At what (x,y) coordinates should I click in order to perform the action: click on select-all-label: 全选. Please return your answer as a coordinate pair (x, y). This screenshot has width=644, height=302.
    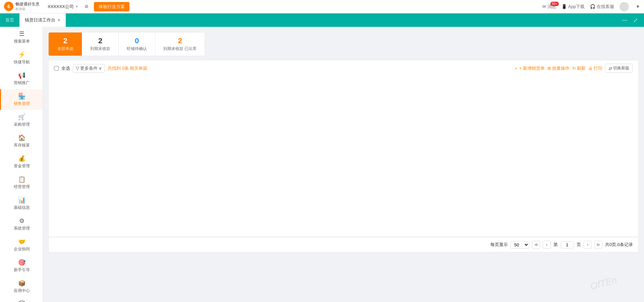
    Looking at the image, I should click on (66, 68).